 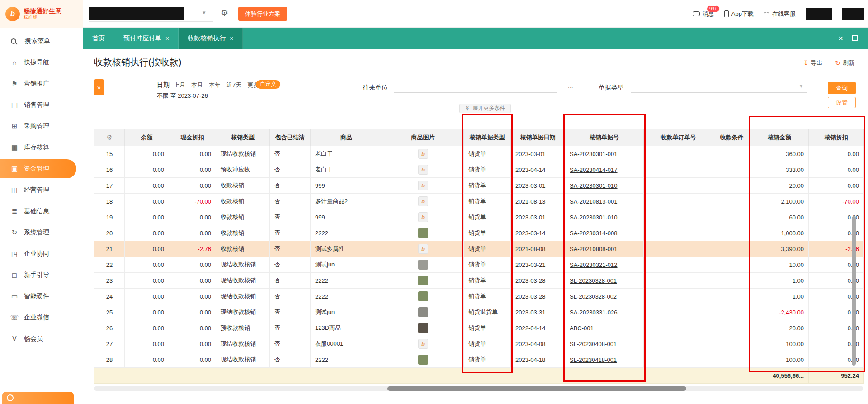 What do you see at coordinates (42, 190) in the screenshot?
I see `sidebar-item-operation: ◫经营管理` at bounding box center [42, 190].